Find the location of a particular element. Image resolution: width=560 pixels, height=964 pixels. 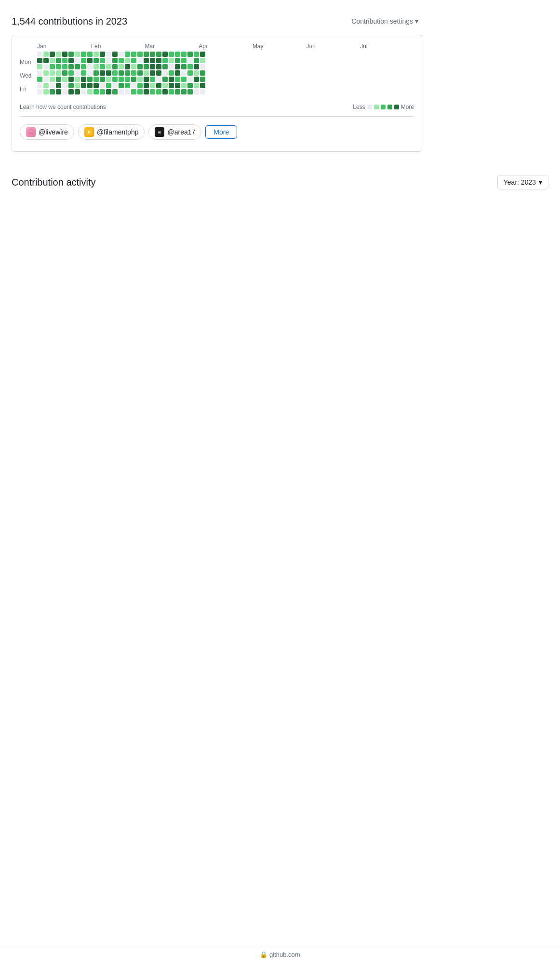

livewire-handle: @livewire is located at coordinates (53, 132).